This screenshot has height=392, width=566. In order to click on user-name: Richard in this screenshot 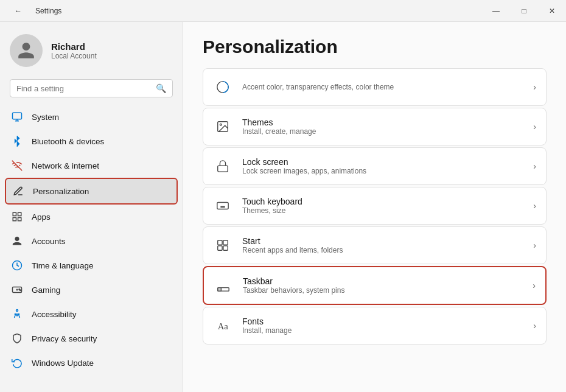, I will do `click(74, 46)`.